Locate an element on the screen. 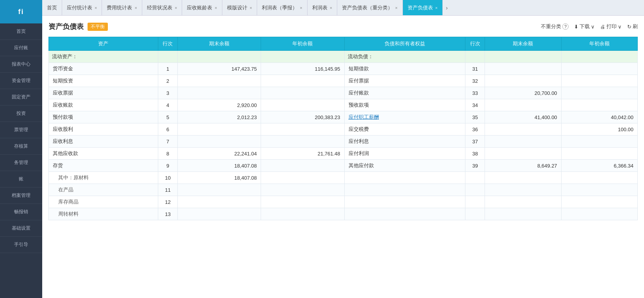 The width and height of the screenshot is (644, 298). tab-close-balance-reclassified: × is located at coordinates (396, 8).